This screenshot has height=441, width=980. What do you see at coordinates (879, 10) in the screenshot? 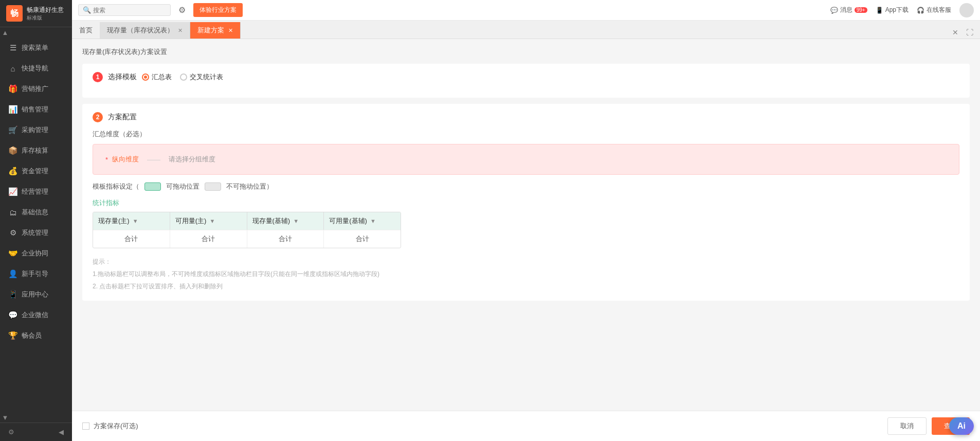
I see `download-icon: 📱` at bounding box center [879, 10].